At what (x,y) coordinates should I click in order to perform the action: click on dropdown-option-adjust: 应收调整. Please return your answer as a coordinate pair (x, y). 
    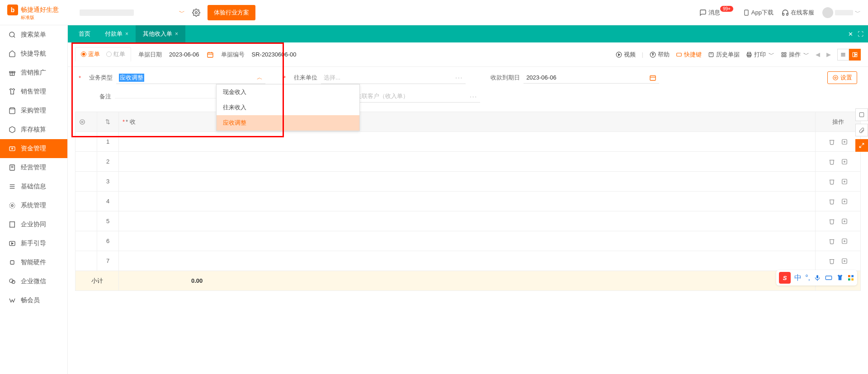
    Looking at the image, I should click on (288, 123).